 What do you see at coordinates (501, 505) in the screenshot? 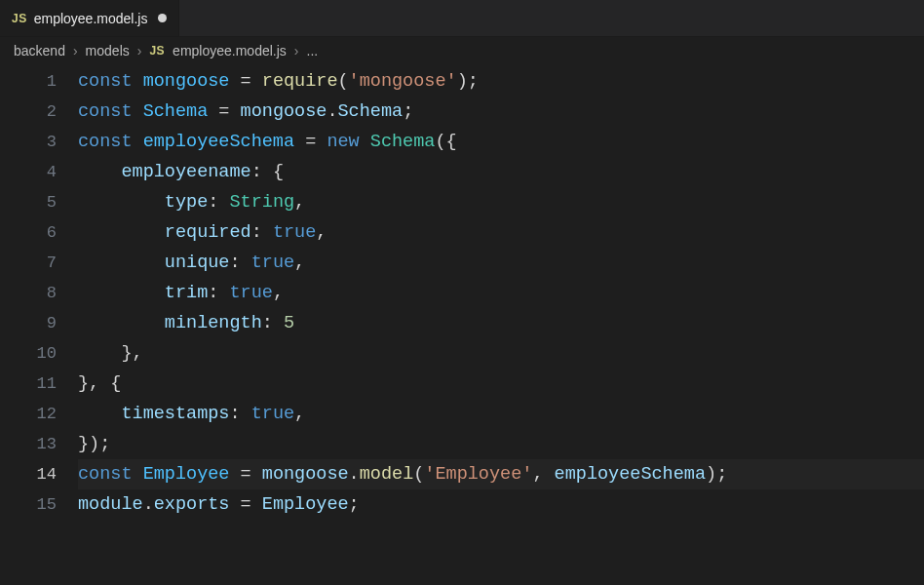
I see `code-line: module.exports = Employee;` at bounding box center [501, 505].